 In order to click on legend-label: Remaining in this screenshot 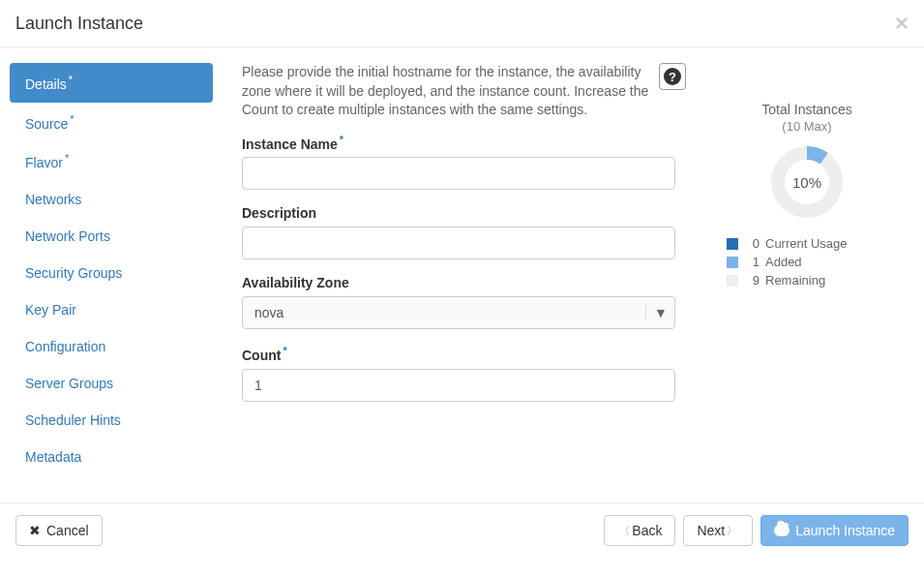, I will do `click(795, 281)`.